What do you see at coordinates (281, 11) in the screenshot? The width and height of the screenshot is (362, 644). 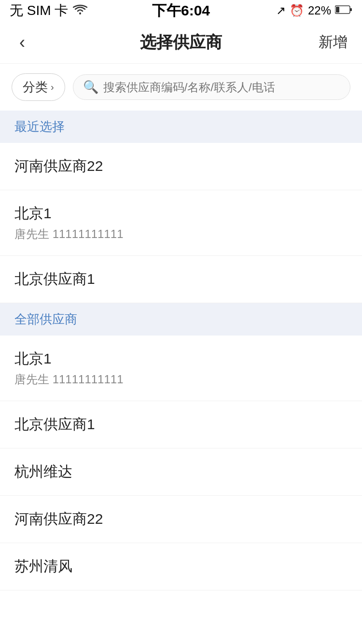 I see `location-icon: ↗` at bounding box center [281, 11].